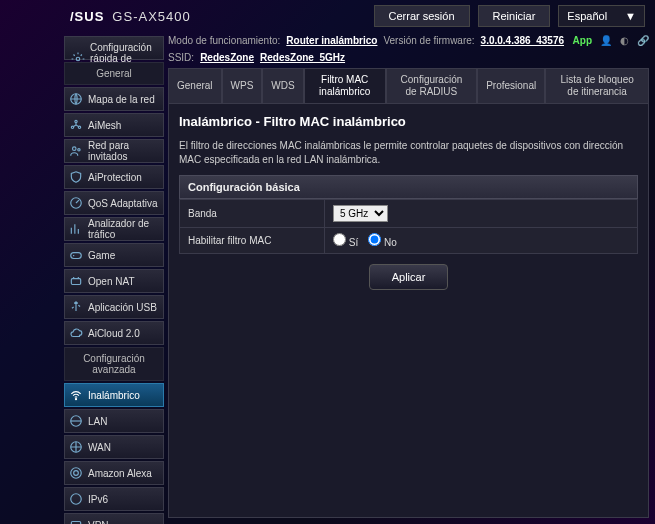  Describe the element at coordinates (114, 229) in the screenshot. I see `sidebar-traffic-analyzer: Analizador de tráfico` at that location.